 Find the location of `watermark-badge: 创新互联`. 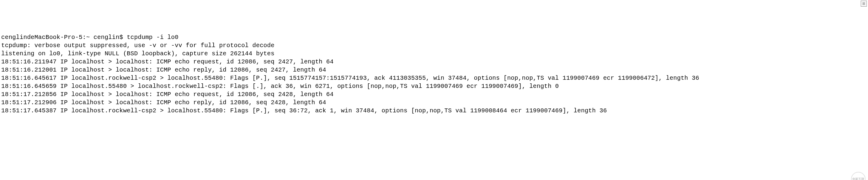

watermark-badge: 创新互联 is located at coordinates (859, 176).